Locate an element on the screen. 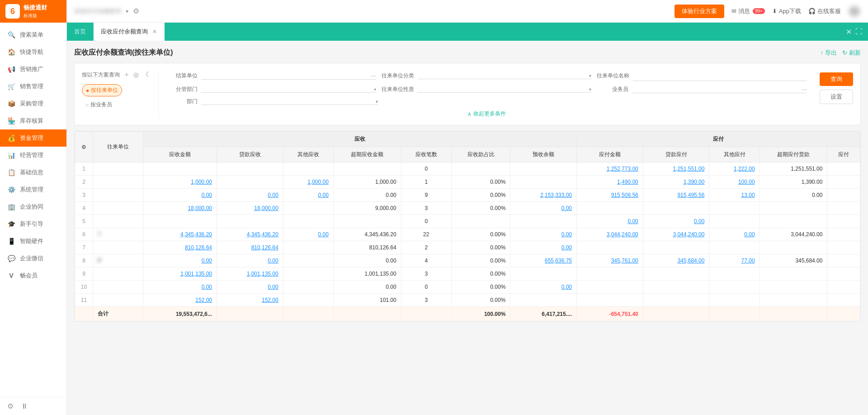 This screenshot has height=415, width=868. online-service-label: 在线客服 is located at coordinates (829, 11).